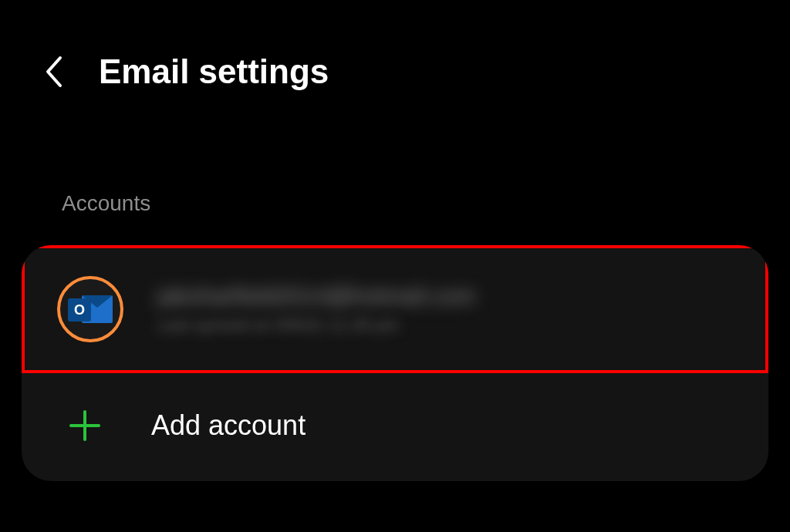 The width and height of the screenshot is (790, 532). Describe the element at coordinates (90, 309) in the screenshot. I see `outlook-account-icon: O` at that location.